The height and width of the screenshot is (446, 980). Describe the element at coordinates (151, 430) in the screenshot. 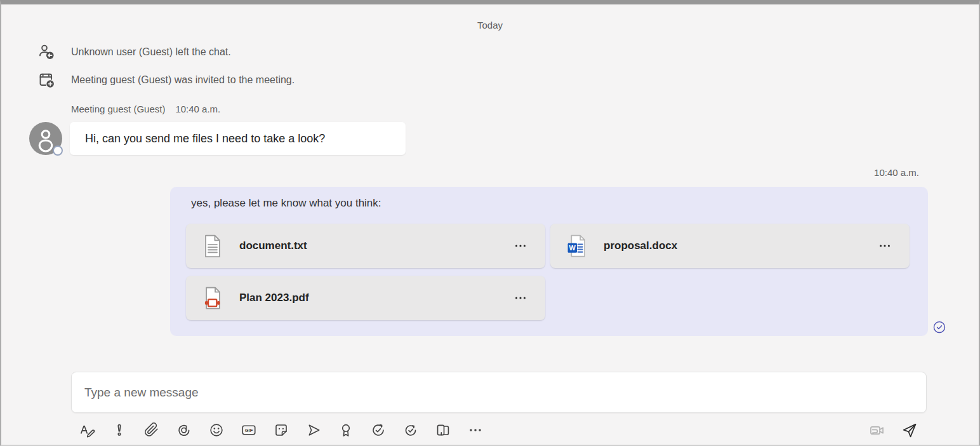

I see `attach-icon` at that location.